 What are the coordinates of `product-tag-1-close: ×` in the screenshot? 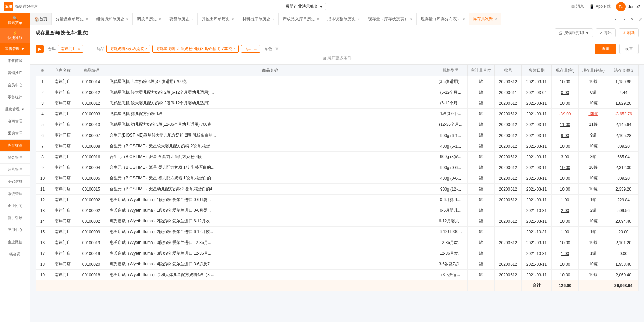 It's located at (146, 49).